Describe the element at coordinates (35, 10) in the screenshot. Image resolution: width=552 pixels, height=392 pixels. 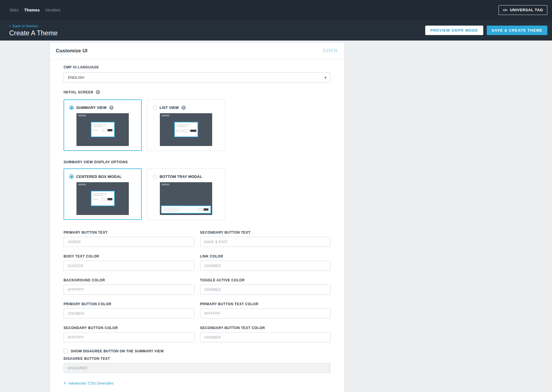
I see `primary-nav: Sites Themes Vendors` at that location.